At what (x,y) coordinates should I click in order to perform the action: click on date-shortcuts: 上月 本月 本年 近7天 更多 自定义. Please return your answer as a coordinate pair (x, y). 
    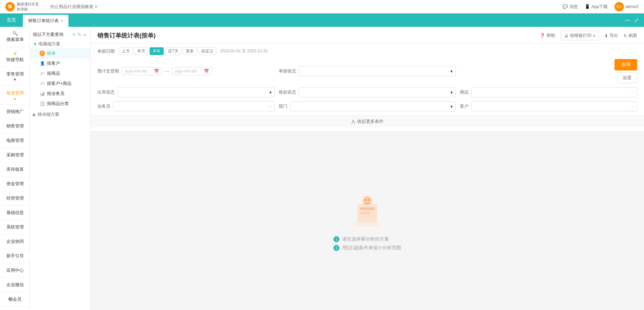
    Looking at the image, I should click on (168, 51).